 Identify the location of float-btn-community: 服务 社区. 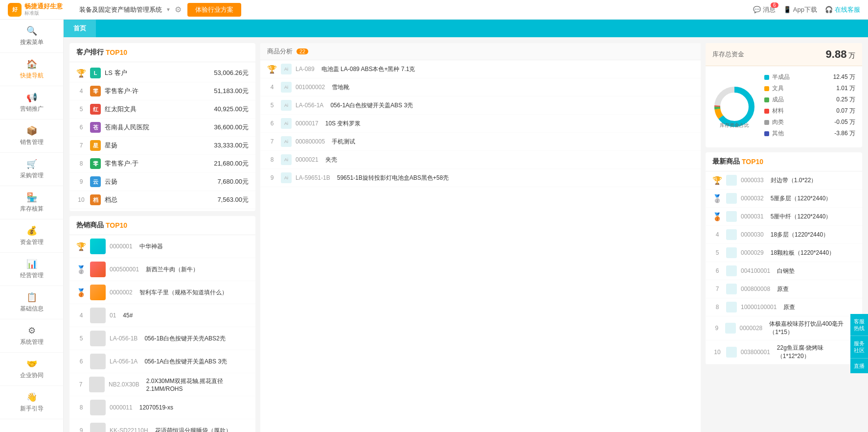
(859, 347).